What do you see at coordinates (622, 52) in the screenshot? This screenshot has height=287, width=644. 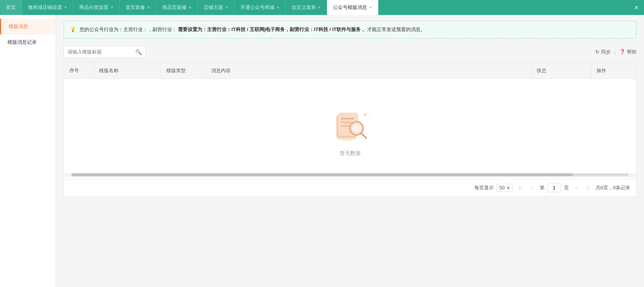 I see `help-icon: ❓` at bounding box center [622, 52].